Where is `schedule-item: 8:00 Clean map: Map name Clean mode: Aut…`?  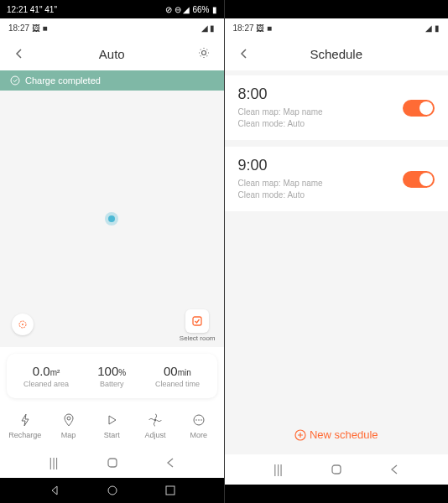 schedule-item: 8:00 Clean map: Map name Clean mode: Aut… is located at coordinates (337, 107).